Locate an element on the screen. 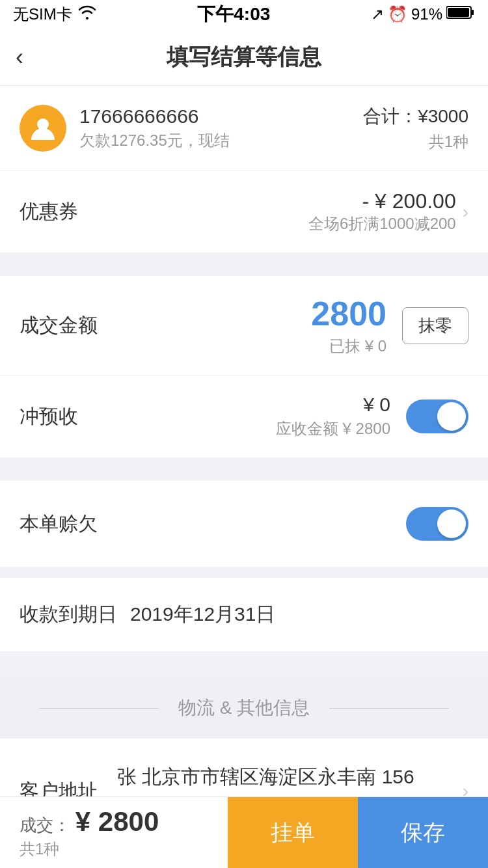 This screenshot has height=868, width=488. sim-status: 无SIM卡 is located at coordinates (43, 14).